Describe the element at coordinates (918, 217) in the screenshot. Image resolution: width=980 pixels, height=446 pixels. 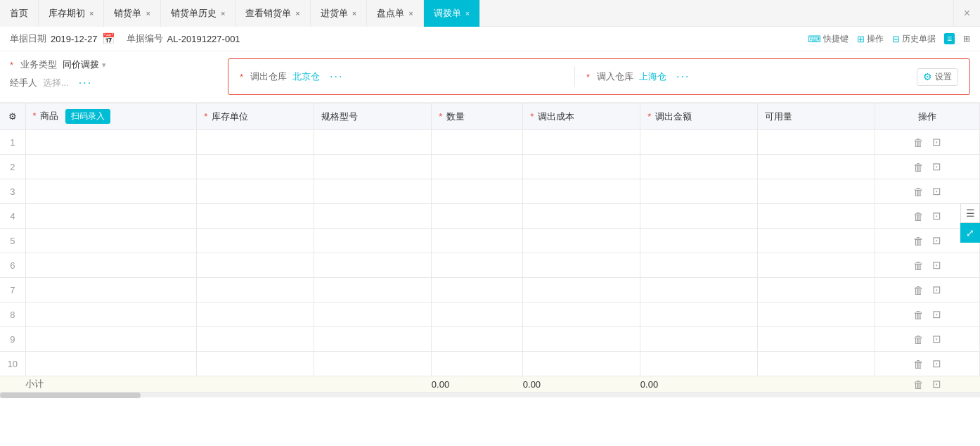
I see `delete-btn-4: 🗑` at that location.